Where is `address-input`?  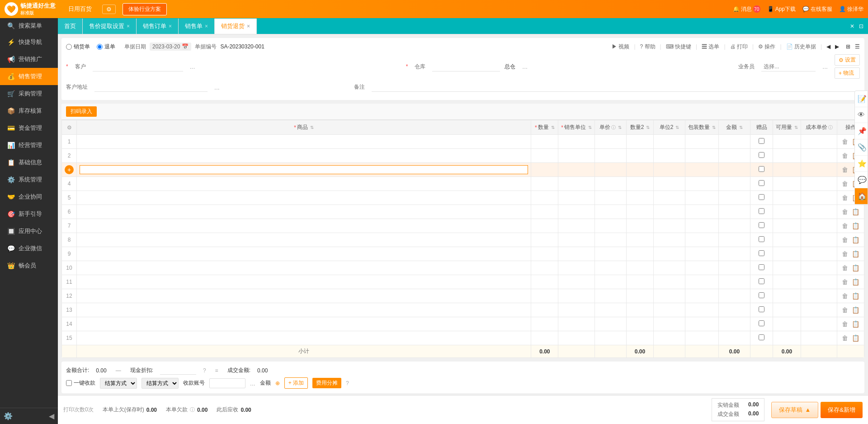 address-input is located at coordinates (151, 87).